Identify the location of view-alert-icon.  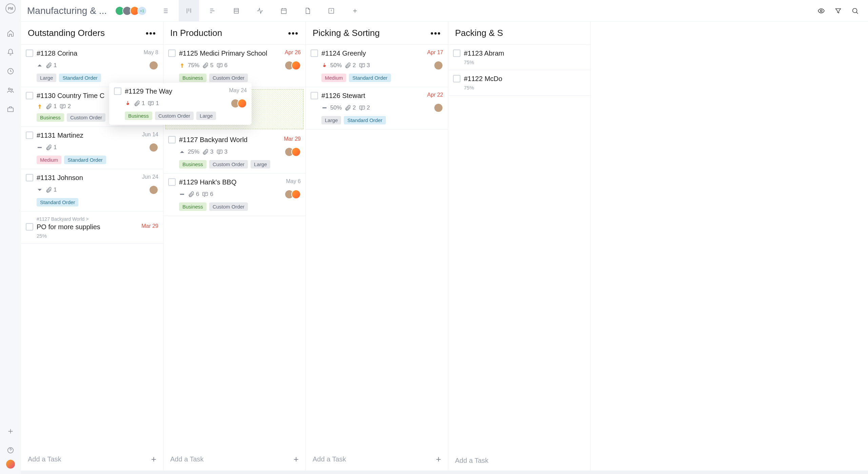
(331, 11).